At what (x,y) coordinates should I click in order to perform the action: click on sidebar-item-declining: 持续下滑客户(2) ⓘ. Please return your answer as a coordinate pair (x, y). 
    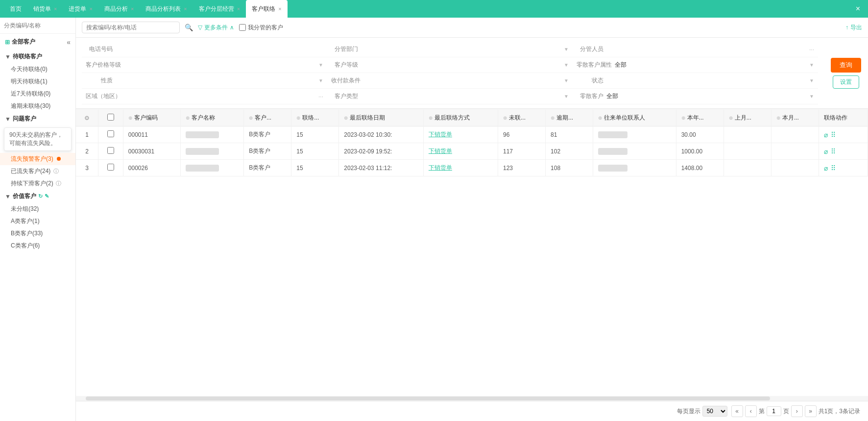
    Looking at the image, I should click on (38, 183).